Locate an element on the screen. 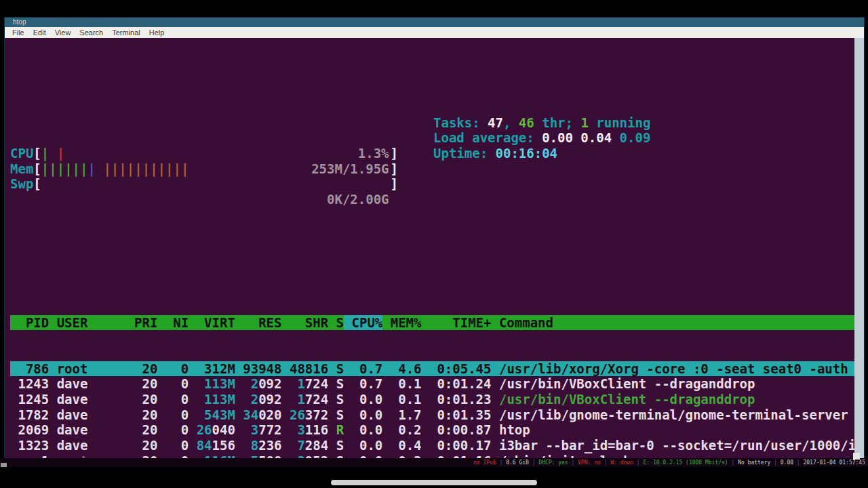  load-average-line: Load average: 0.00 0.04 0.09 is located at coordinates (542, 138).